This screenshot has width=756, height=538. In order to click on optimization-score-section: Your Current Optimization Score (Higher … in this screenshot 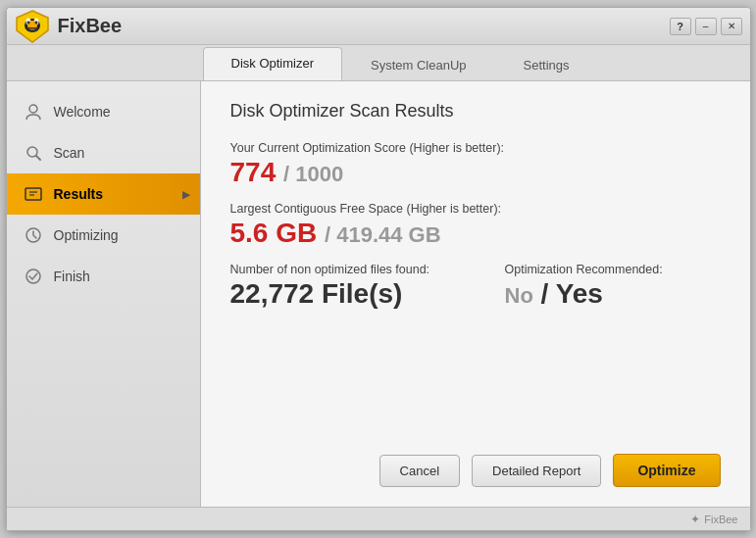, I will do `click(476, 165)`.